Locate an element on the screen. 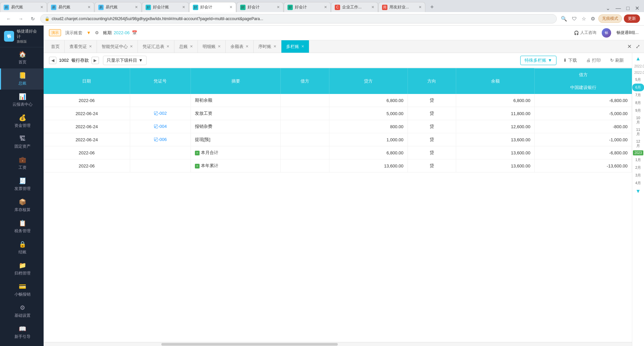 The width and height of the screenshot is (644, 346). back-button: ← is located at coordinates (9, 19).